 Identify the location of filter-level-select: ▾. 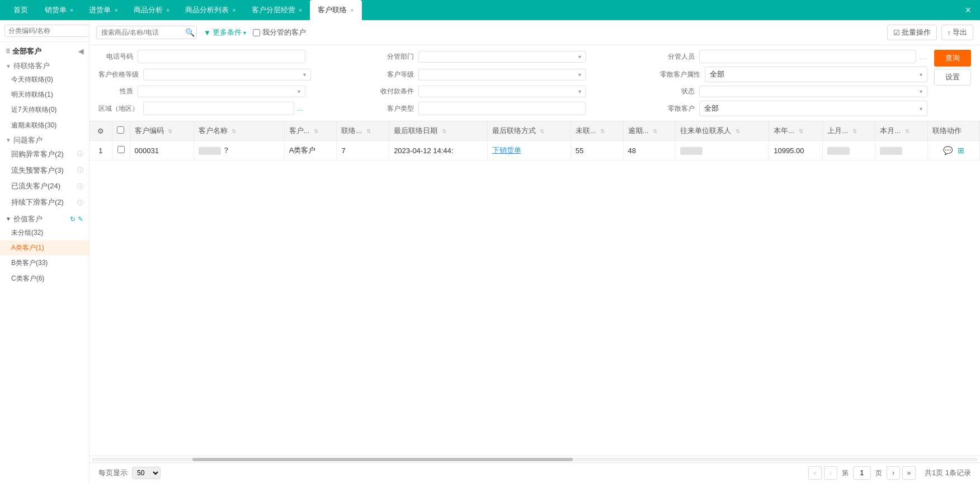
(502, 75).